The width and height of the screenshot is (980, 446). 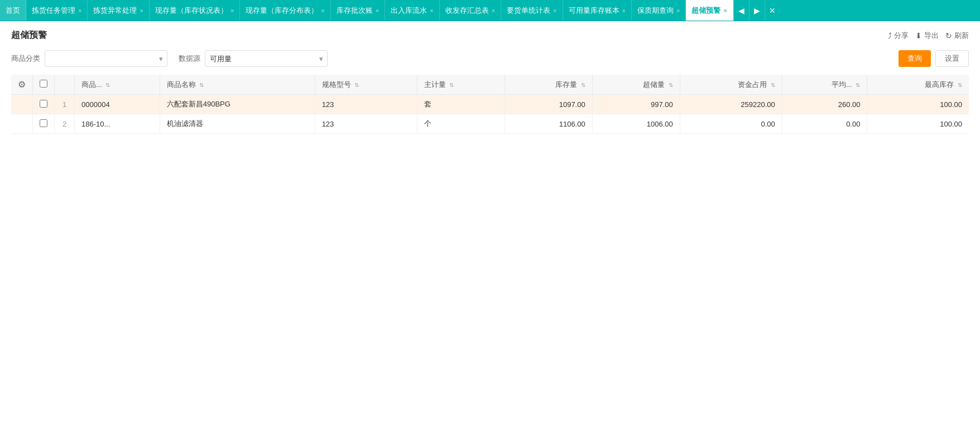 I want to click on nav-order-stats: 要货单统计表 ×, so click(x=532, y=11).